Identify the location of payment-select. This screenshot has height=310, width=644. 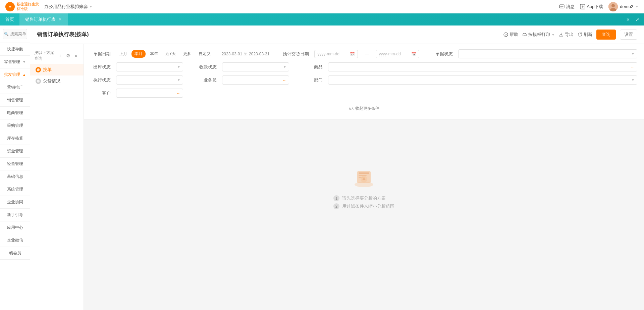
(256, 67).